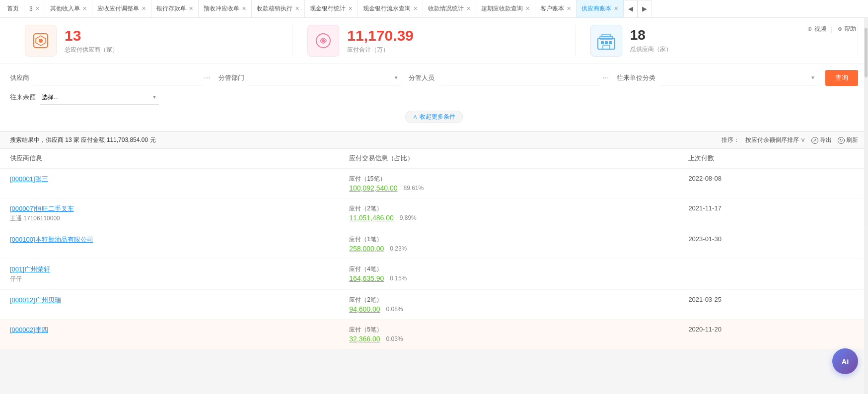 This screenshot has width=868, height=394. Describe the element at coordinates (69, 9) in the screenshot. I see `nav-tab-other-income: 其他收入单 ✕` at that location.